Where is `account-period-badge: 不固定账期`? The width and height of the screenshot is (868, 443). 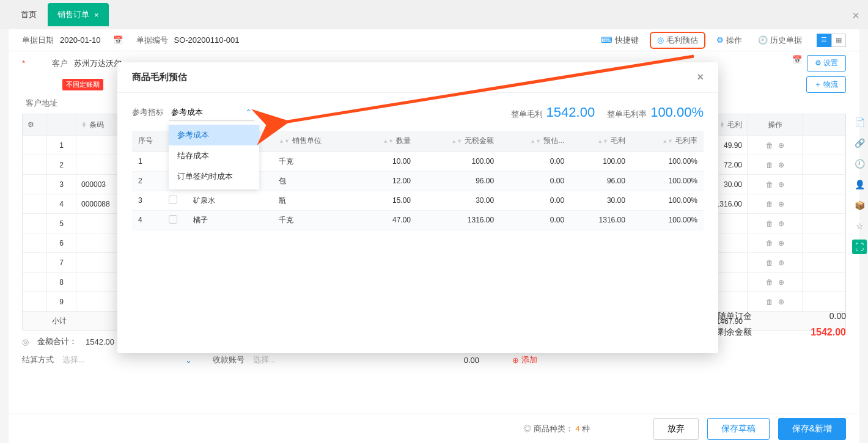
account-period-badge: 不固定账期 is located at coordinates (83, 84).